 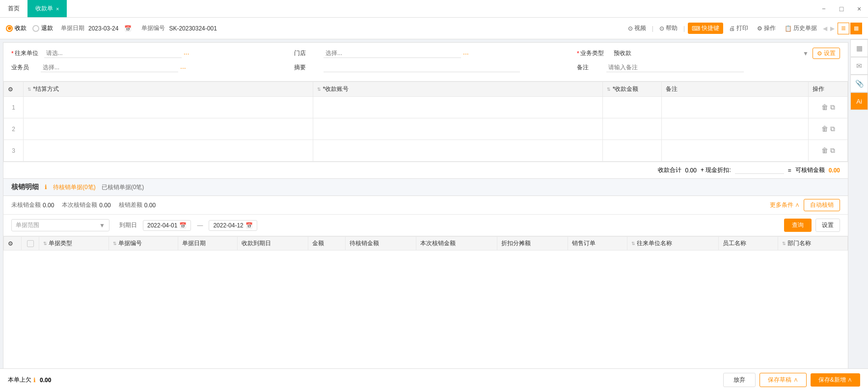 What do you see at coordinates (426, 170) in the screenshot?
I see `table-footer: 收款合计 0.00 + 现金折扣: = 可核销金额 0.00` at bounding box center [426, 170].